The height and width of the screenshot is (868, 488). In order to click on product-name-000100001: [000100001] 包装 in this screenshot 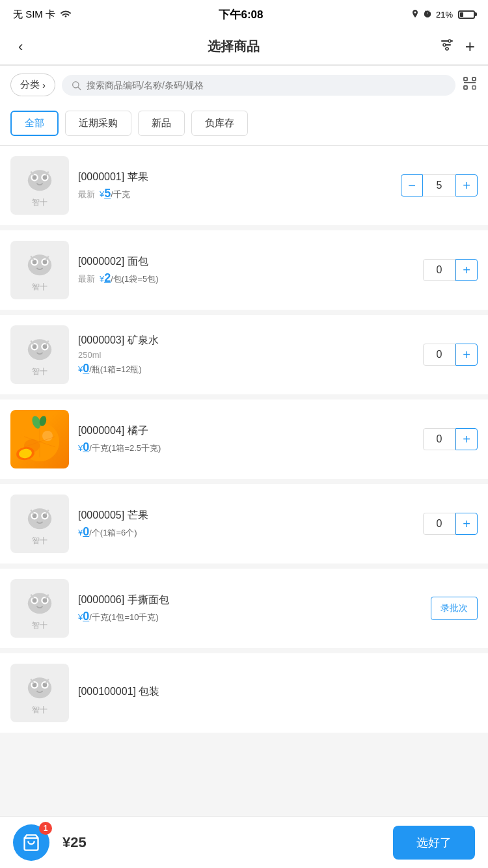, I will do `click(278, 692)`.